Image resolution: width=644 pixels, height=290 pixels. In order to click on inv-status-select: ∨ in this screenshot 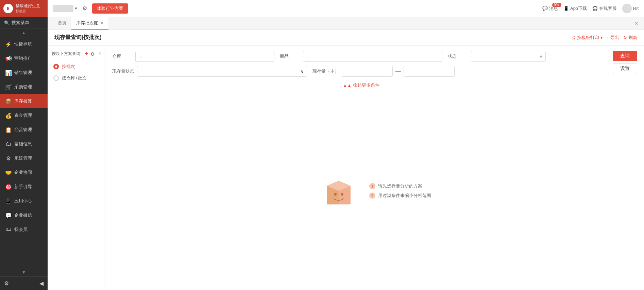, I will do `click(222, 71)`.